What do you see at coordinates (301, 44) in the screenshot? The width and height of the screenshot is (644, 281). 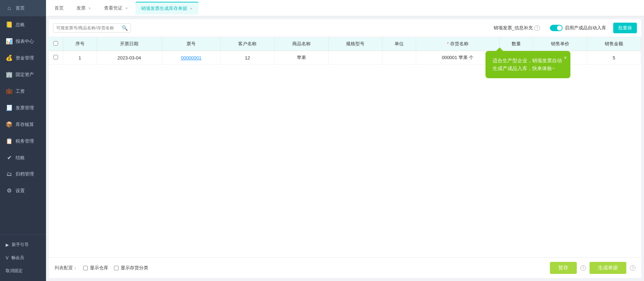 I see `header-product: 商品名称` at bounding box center [301, 44].